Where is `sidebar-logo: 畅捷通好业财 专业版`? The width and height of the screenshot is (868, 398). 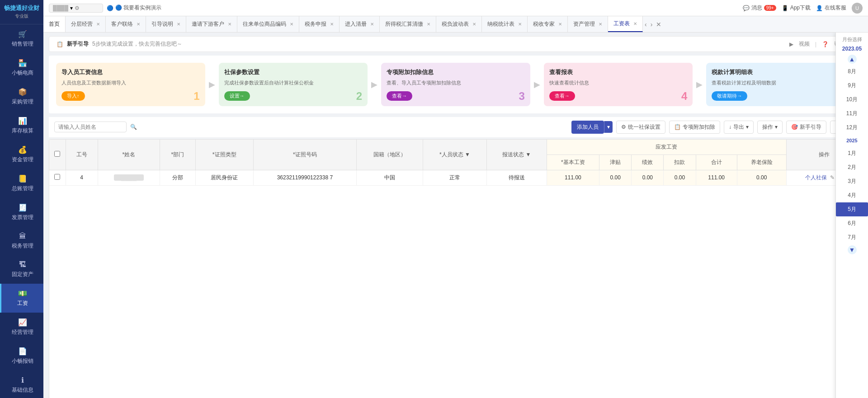
sidebar-logo: 畅捷通好业财 专业版 is located at coordinates (22, 12).